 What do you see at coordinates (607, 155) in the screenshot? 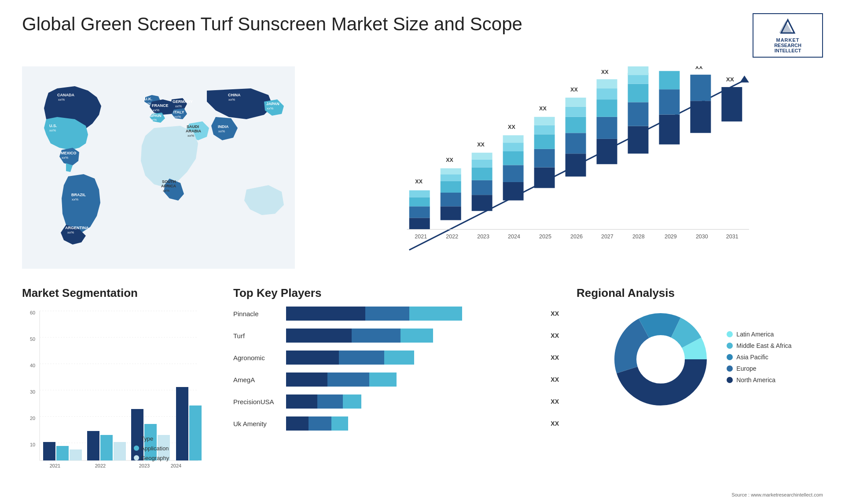
I see `bar-2027: XX 2027` at bounding box center [607, 155].